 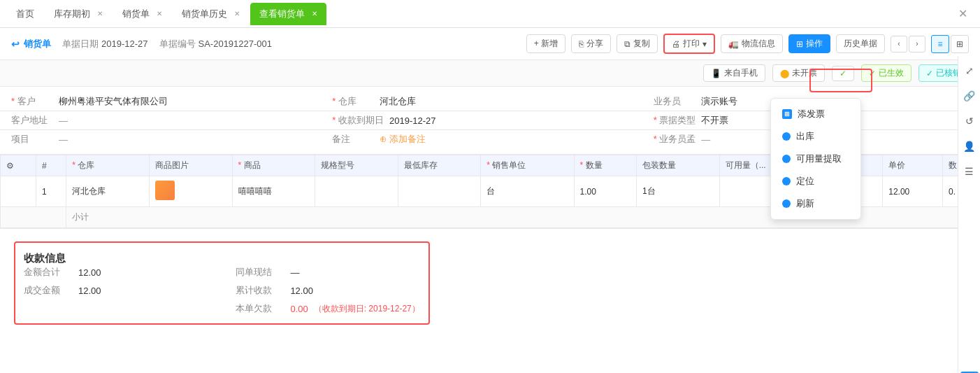 What do you see at coordinates (295, 273) in the screenshot?
I see `same-settle-value: —` at bounding box center [295, 273].